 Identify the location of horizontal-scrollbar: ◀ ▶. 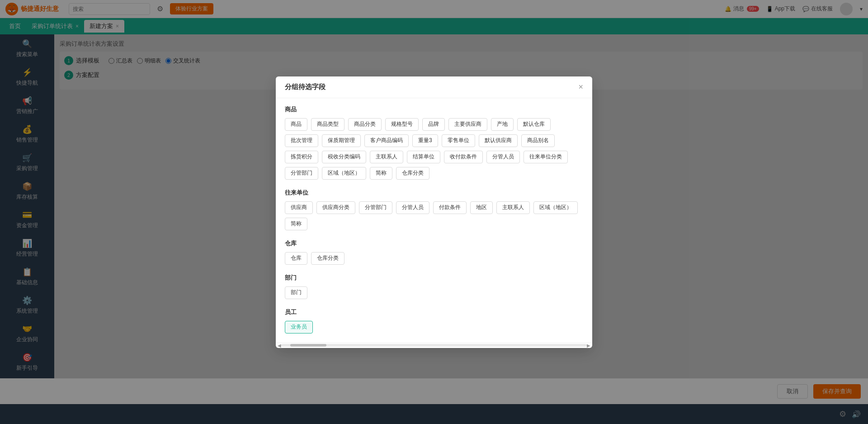
(434, 345).